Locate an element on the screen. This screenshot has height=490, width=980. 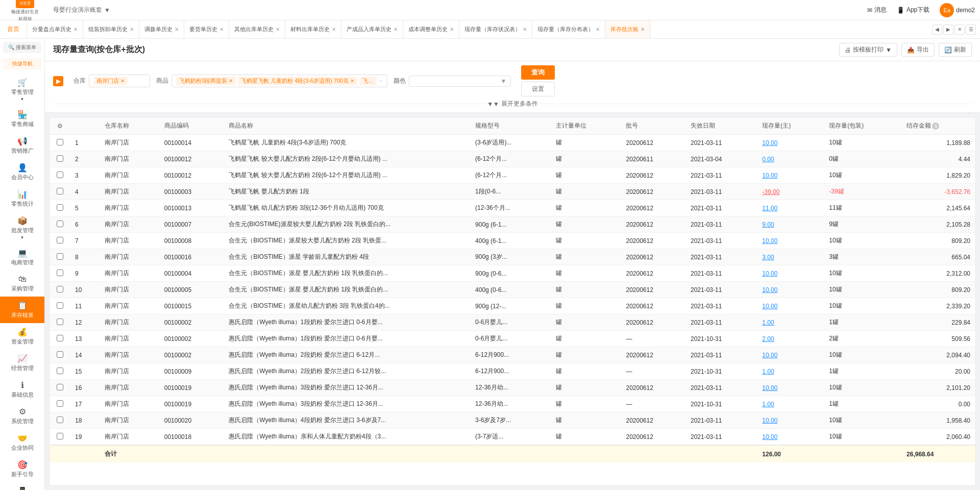
expand-more-btn: ▼▼ 展开更多条件 is located at coordinates (512, 104).